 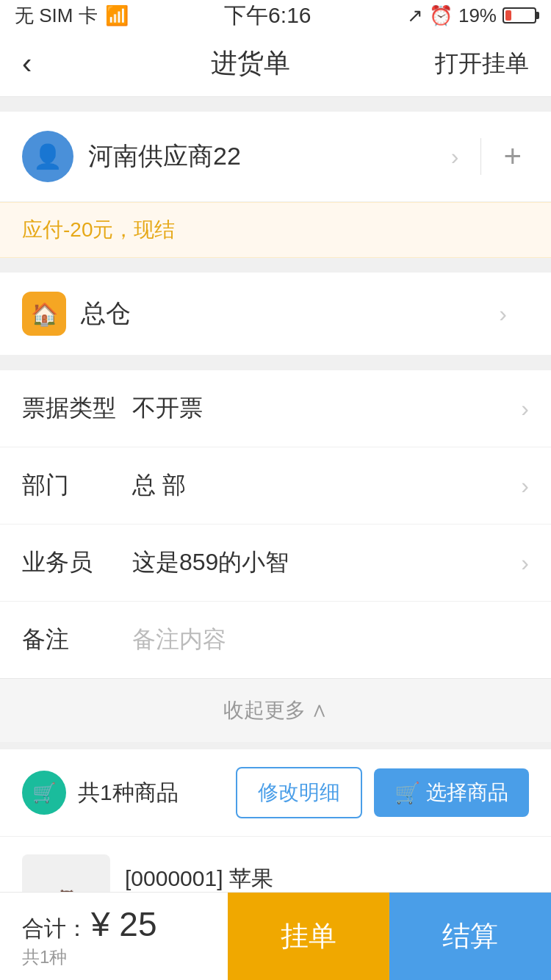 What do you see at coordinates (455, 157) in the screenshot?
I see `supplier-chevron-icon: ›` at bounding box center [455, 157].